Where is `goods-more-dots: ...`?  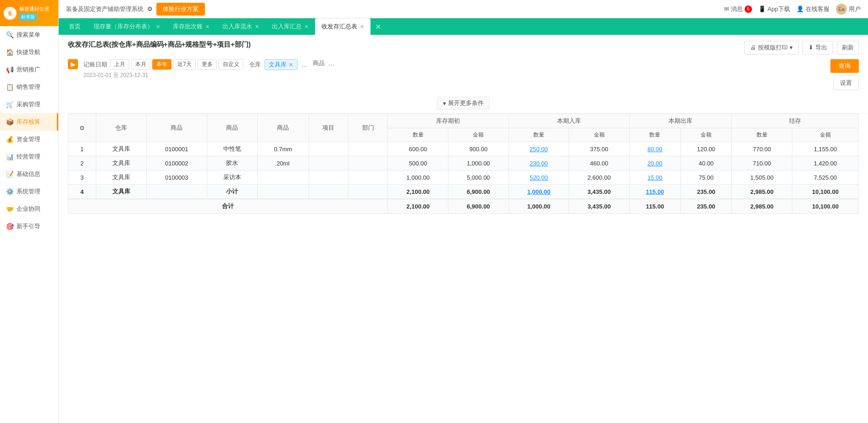 goods-more-dots: ... is located at coordinates (331, 63).